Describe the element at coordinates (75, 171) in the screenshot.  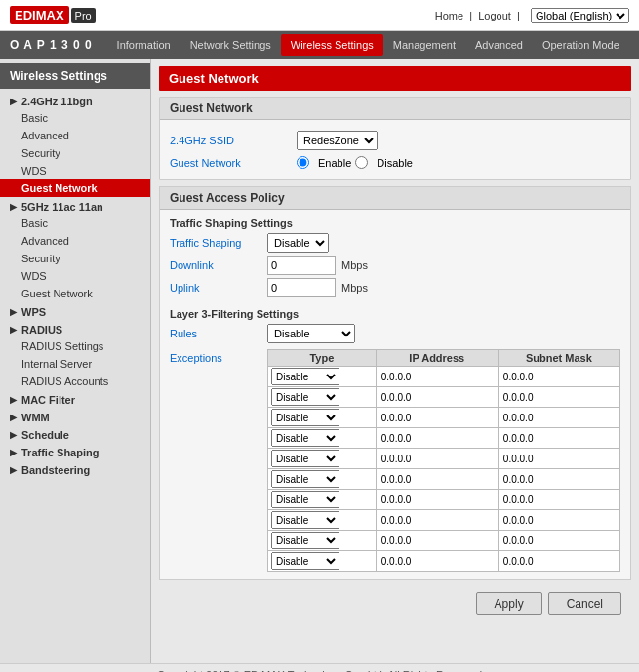
I see `sidebar-item-wds-24: WDS` at that location.